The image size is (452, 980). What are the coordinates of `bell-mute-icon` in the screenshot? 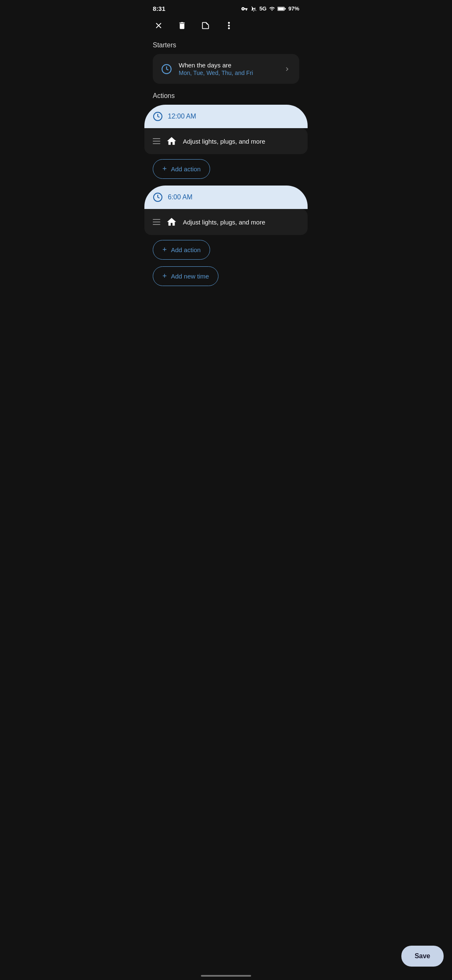 It's located at (254, 9).